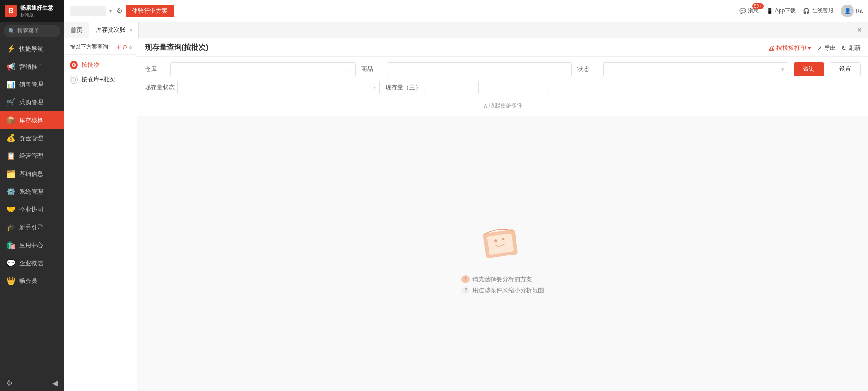 The image size is (868, 391). I want to click on warehouse-input, so click(258, 69).